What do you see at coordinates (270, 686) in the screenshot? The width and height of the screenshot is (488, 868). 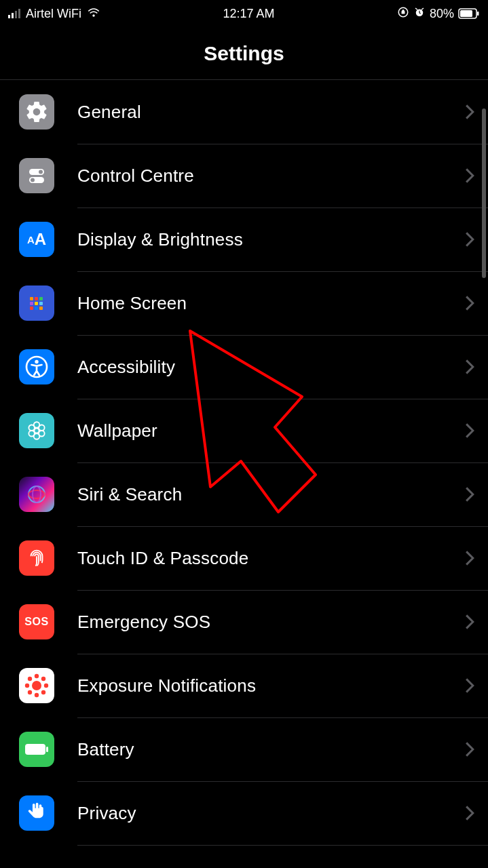 I see `row-label: Exposure Notifications` at bounding box center [270, 686].